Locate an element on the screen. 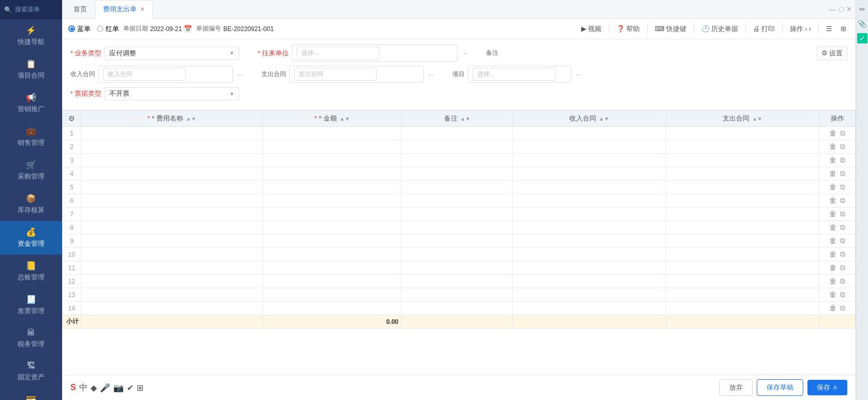 Image resolution: width=868 pixels, height=400 pixels. copy-row-13-icon: ⧉ is located at coordinates (843, 294).